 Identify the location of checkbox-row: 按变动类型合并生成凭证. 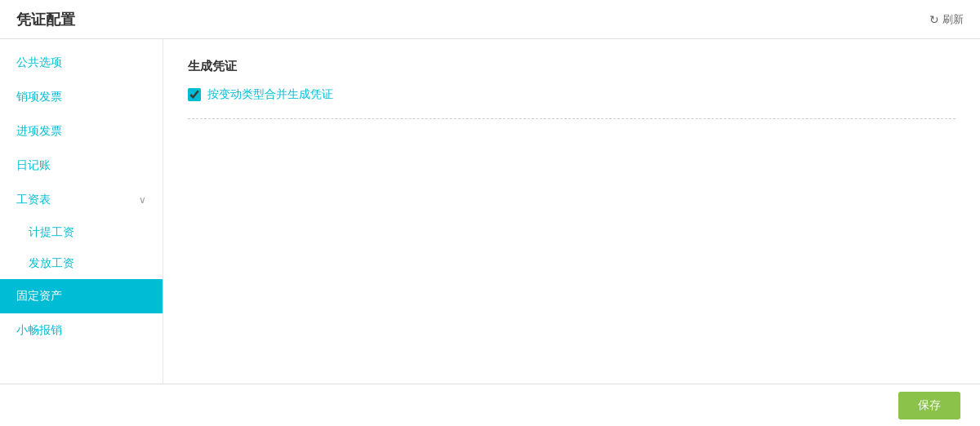
(572, 95).